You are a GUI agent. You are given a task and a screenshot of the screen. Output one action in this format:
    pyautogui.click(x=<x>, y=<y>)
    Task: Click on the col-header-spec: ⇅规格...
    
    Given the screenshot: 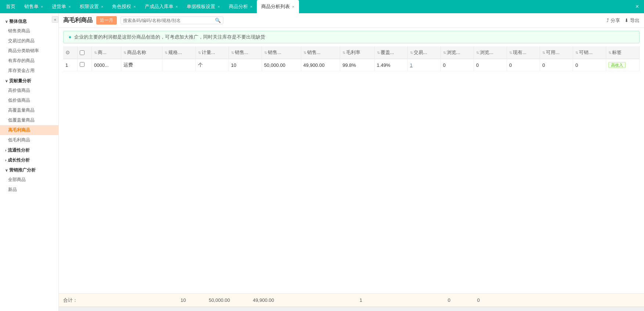 What is the action you would take?
    pyautogui.click(x=179, y=53)
    